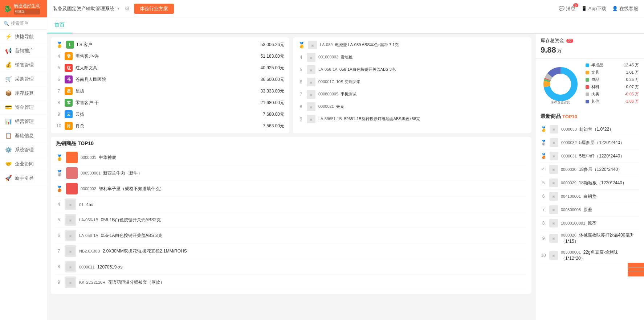 Image resolution: width=644 pixels, height=320 pixels. Describe the element at coordinates (69, 79) in the screenshot. I see `customer-avatar: 苍` at that location.